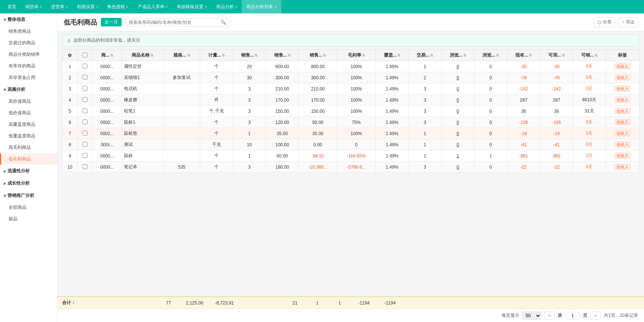 This screenshot has width=644, height=322. What do you see at coordinates (175, 22) in the screenshot?
I see `search-input` at bounding box center [175, 22].